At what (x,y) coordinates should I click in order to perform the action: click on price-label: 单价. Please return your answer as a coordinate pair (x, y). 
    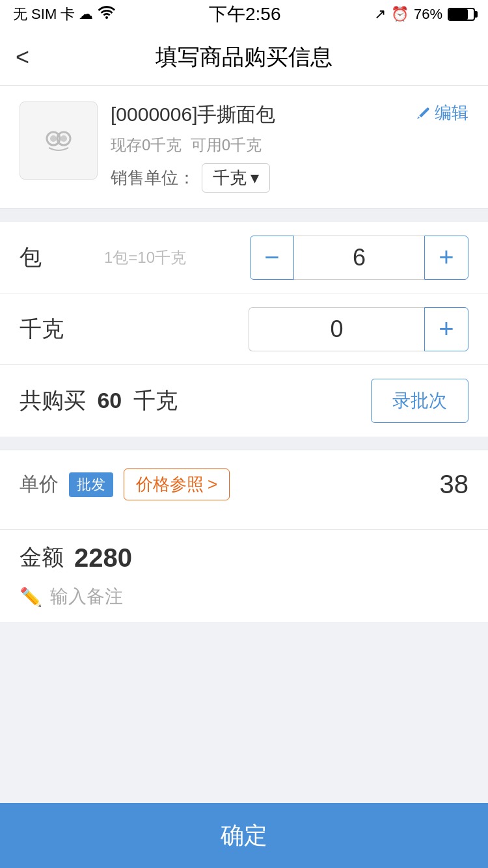
    Looking at the image, I should click on (39, 484).